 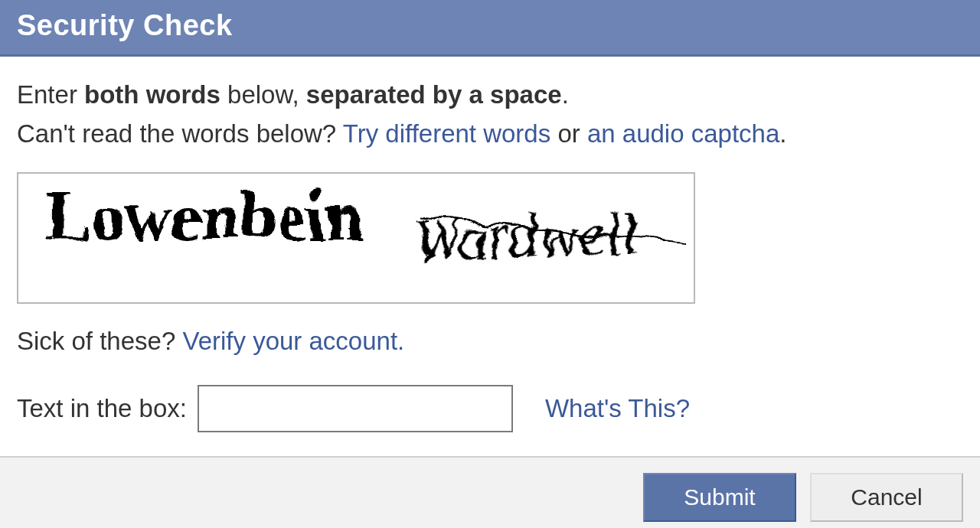 What do you see at coordinates (355, 409) in the screenshot?
I see `captcha-input` at bounding box center [355, 409].